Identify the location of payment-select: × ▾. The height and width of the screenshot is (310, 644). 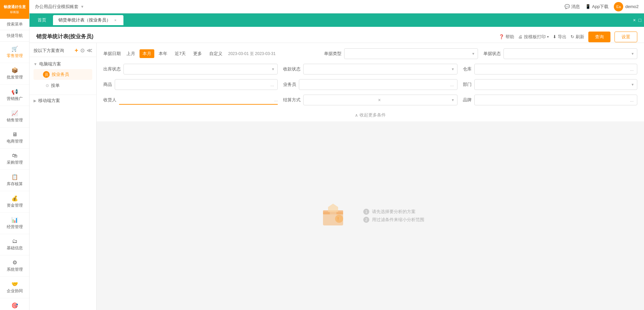
(380, 100).